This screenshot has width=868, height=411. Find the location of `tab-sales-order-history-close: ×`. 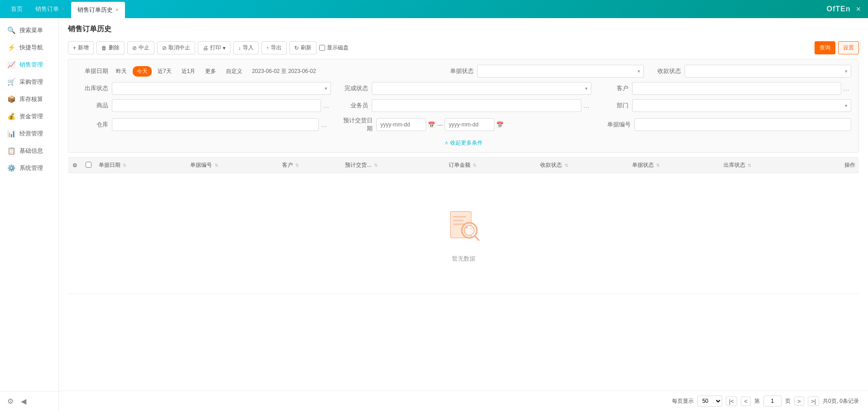

tab-sales-order-history-close: × is located at coordinates (117, 10).